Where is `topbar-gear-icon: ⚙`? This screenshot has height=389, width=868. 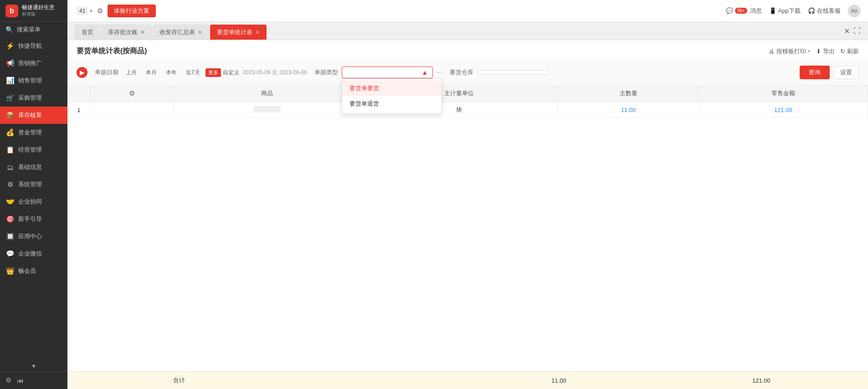
topbar-gear-icon: ⚙ is located at coordinates (100, 11).